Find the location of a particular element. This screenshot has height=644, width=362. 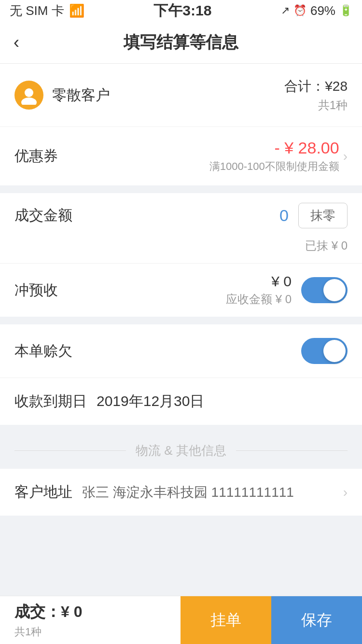

total-amount: 合计：¥28 is located at coordinates (316, 86).